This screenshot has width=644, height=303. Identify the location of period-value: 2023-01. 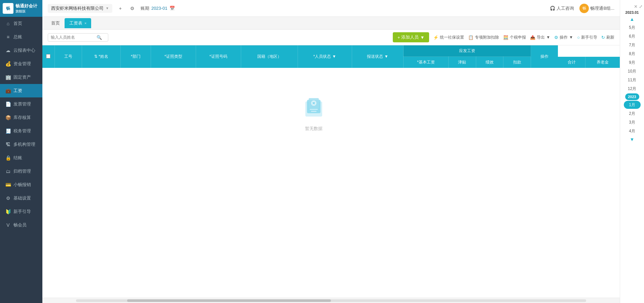
(159, 8).